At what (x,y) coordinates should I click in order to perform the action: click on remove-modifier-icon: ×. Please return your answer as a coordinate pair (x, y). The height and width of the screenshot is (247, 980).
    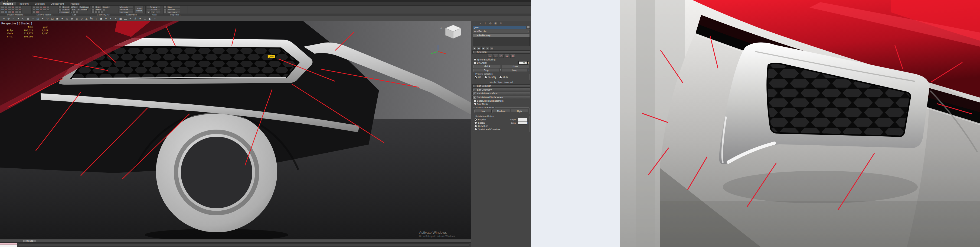
    Looking at the image, I should click on (488, 48).